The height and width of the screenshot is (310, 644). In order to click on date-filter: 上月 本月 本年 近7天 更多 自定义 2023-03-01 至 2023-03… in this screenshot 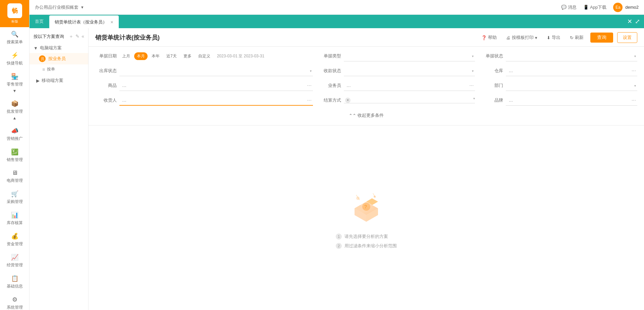, I will do `click(216, 56)`.